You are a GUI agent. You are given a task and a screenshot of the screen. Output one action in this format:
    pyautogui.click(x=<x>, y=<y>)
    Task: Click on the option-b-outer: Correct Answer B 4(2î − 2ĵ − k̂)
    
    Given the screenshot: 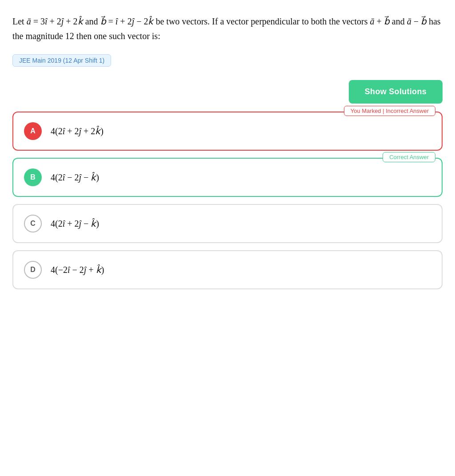 What is the action you would take?
    pyautogui.click(x=228, y=177)
    